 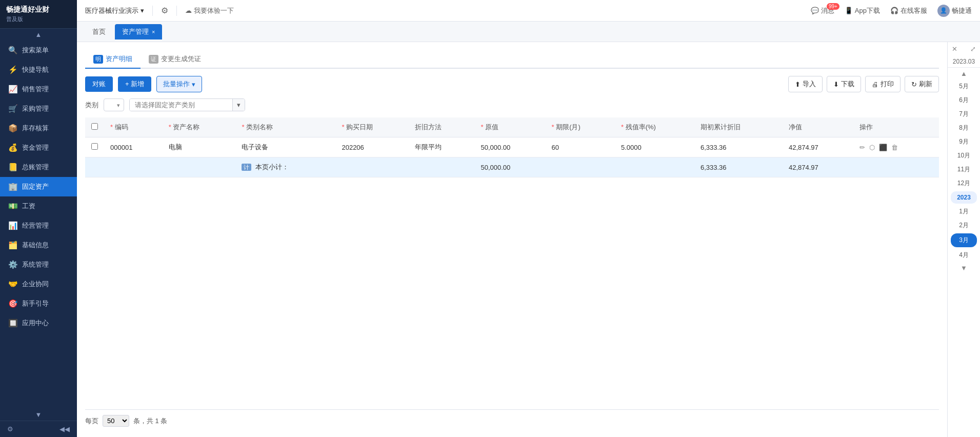 I want to click on download-button: ⬇ 下载, so click(x=844, y=84).